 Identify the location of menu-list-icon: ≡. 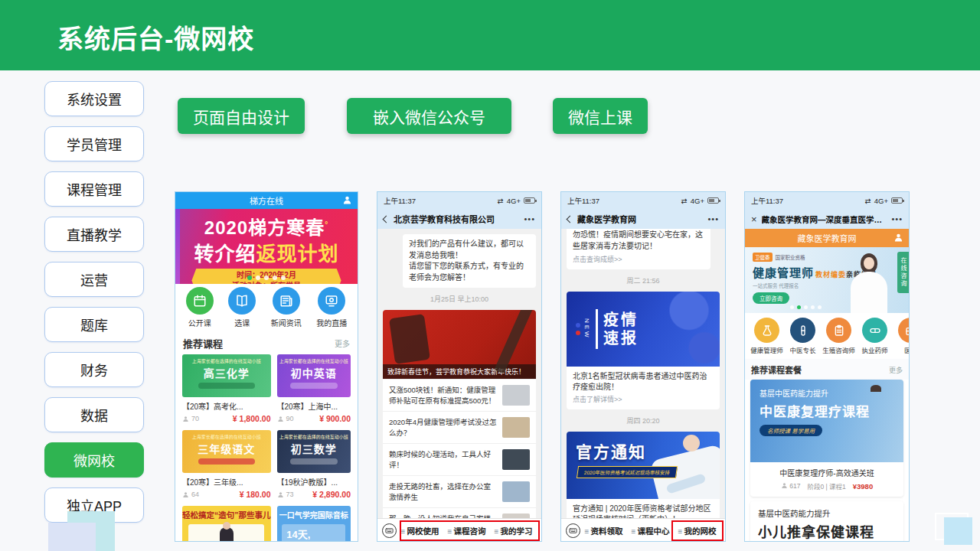
(634, 531).